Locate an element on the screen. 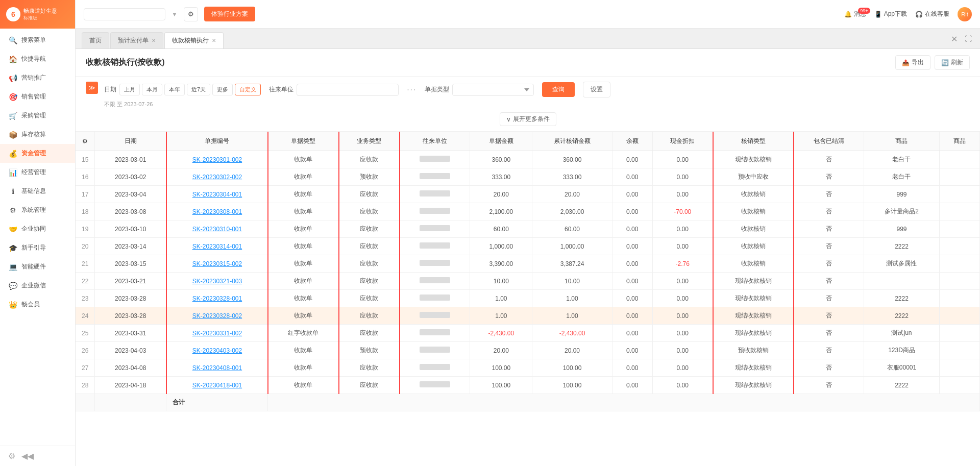 This screenshot has width=980, height=466. online-service-link: 🎧 在线客服 is located at coordinates (932, 14).